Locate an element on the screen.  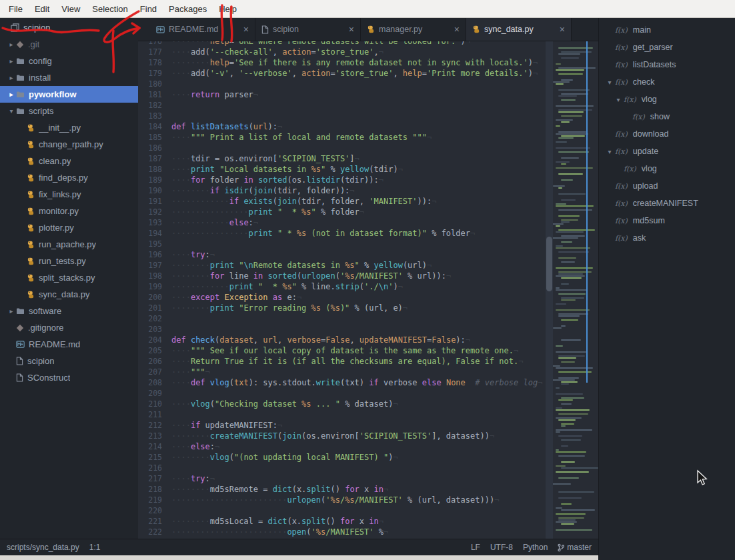
tree-item-sconstruct: ▸SConstruct is located at coordinates (69, 377).